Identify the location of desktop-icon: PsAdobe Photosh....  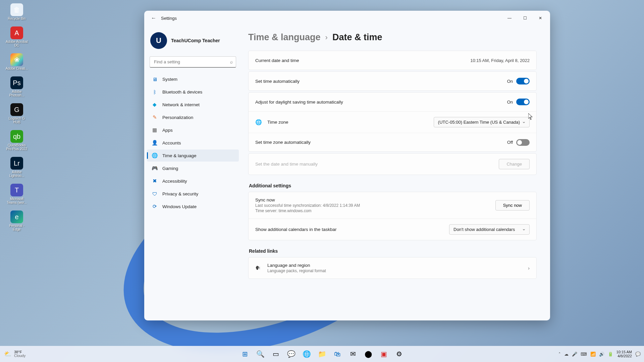
(17, 87).